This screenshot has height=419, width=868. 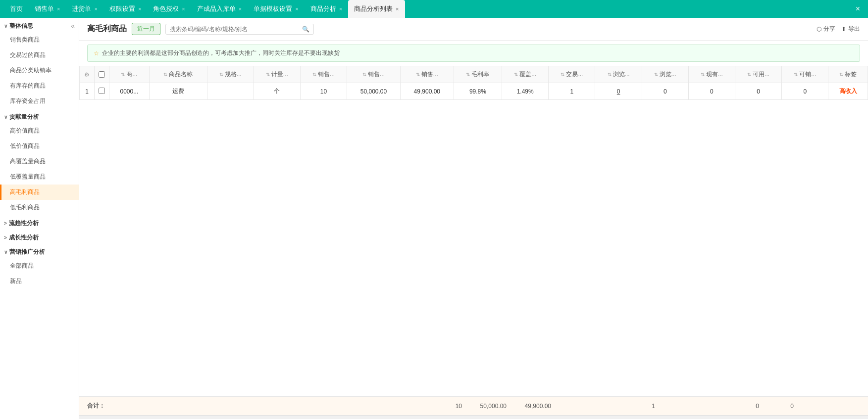 What do you see at coordinates (848, 75) in the screenshot?
I see `col-header-tag: ⇅标签` at bounding box center [848, 75].